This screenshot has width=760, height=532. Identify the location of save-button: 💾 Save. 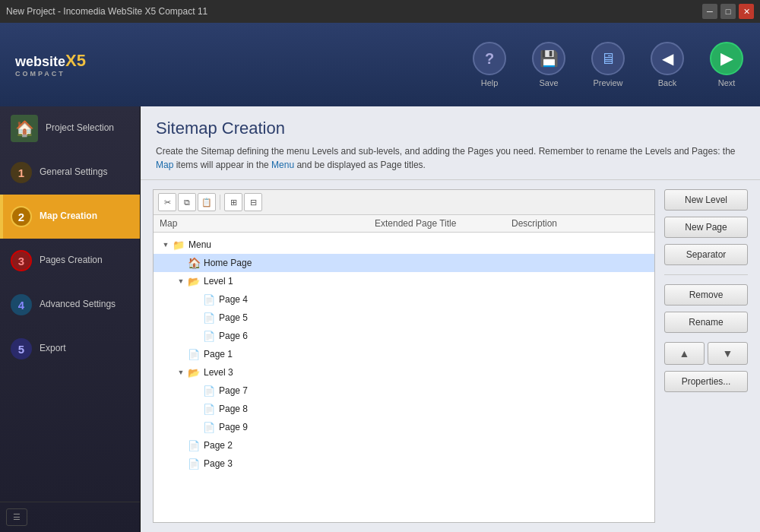
(549, 65).